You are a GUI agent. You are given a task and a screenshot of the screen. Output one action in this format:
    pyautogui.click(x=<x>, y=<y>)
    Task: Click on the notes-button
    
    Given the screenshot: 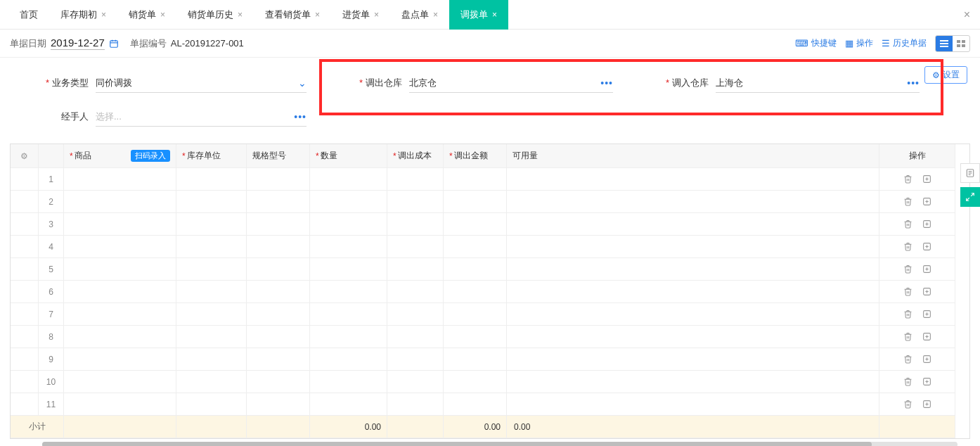 What is the action you would take?
    pyautogui.click(x=970, y=173)
    